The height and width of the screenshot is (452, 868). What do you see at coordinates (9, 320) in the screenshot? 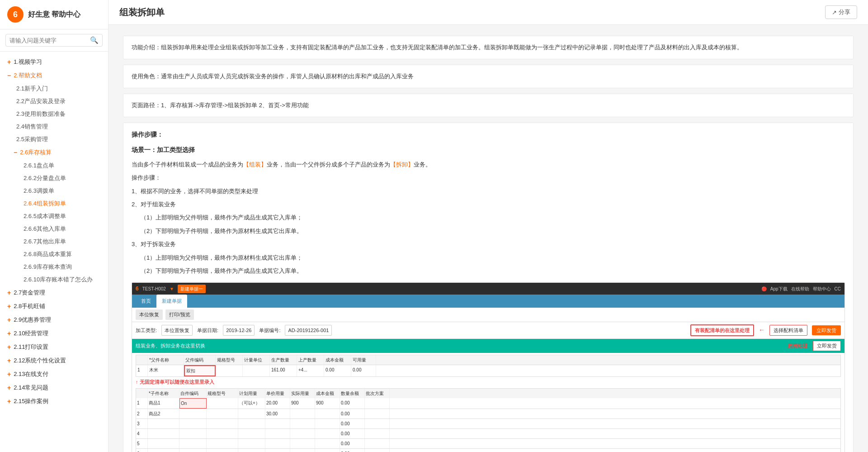
I see `expand-icon-4: +` at bounding box center [9, 320].